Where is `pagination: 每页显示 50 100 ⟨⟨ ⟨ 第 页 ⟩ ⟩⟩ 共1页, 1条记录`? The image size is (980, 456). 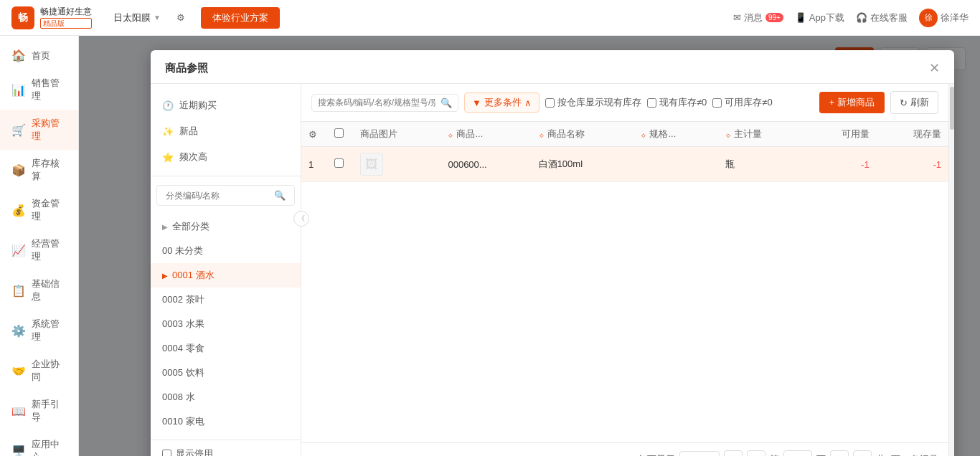 pagination: 每页显示 50 100 ⟨⟨ ⟨ 第 页 ⟩ ⟩⟩ 共1页, 1条记录 is located at coordinates (625, 449).